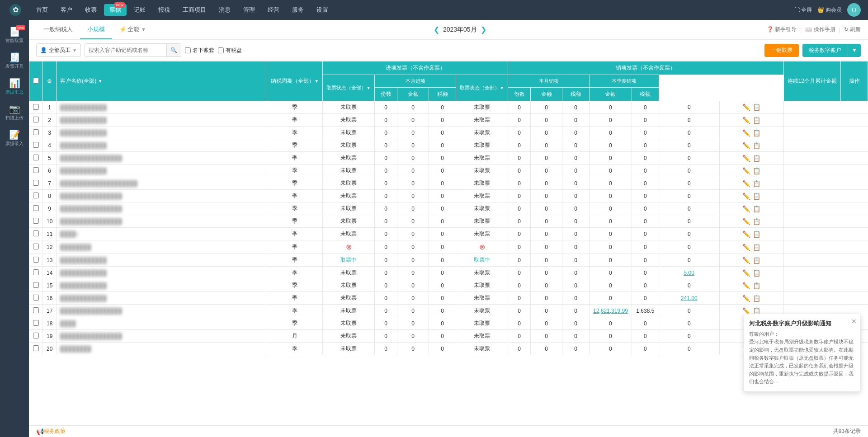 The width and height of the screenshot is (868, 437). Describe the element at coordinates (502, 88) in the screenshot. I see `out-status-filter: ▼` at that location.